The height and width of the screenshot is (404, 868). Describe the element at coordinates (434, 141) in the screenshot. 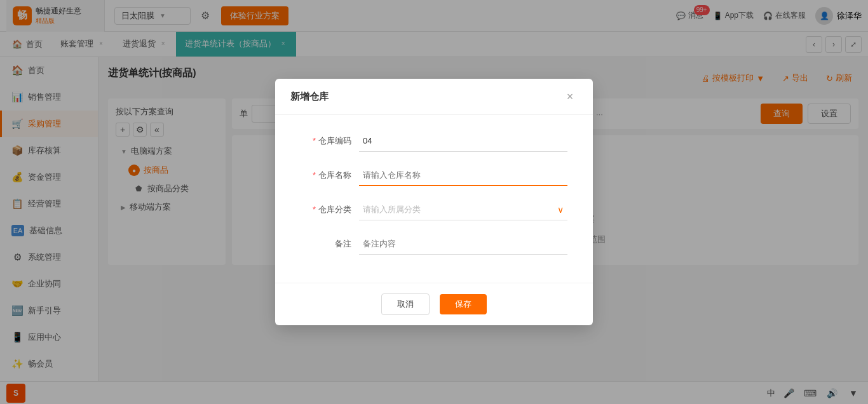

I see `form-row-code: *仓库编码` at that location.